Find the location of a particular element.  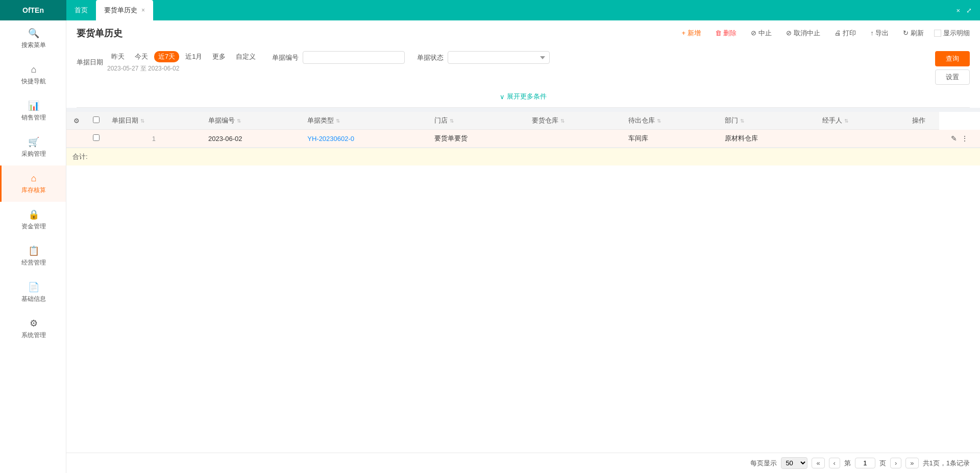

col-header-bill_no: 单据编号⇅ is located at coordinates (252, 121).